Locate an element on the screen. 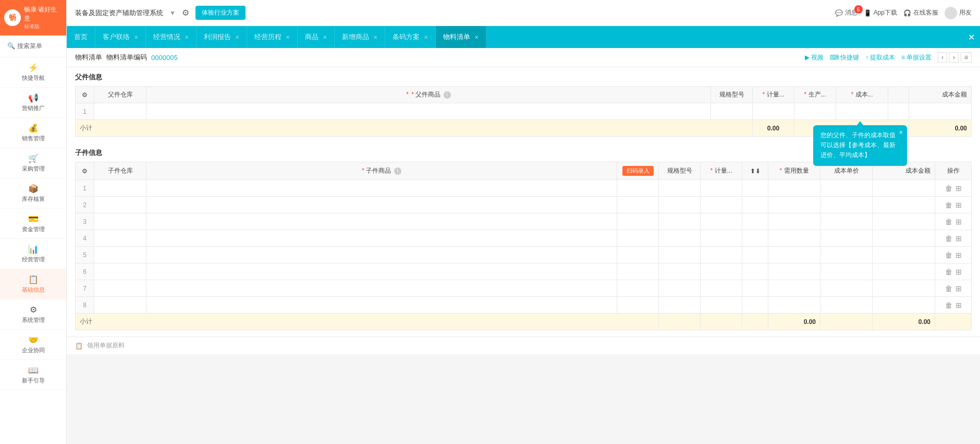 This screenshot has width=980, height=444. sidebar-item-guide: 📖 新手引导 is located at coordinates (33, 375).